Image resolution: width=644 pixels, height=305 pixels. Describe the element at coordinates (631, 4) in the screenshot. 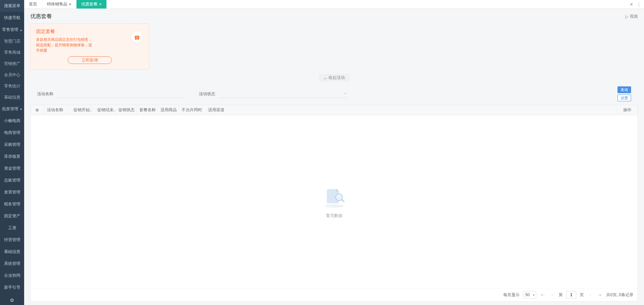

I see `tabs-close-all-icon: ✕` at that location.